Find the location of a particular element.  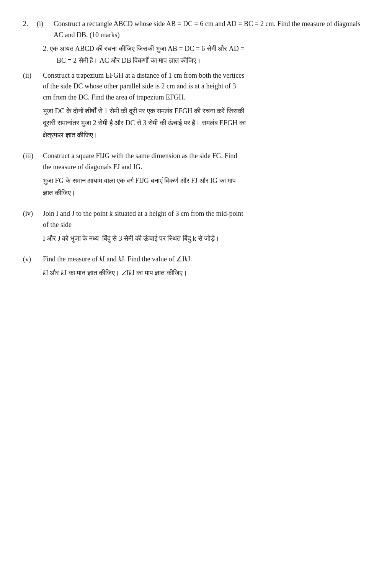

part-ii-english-text: Construct a trapezium EFGH at a distance… is located at coordinates (206, 86).